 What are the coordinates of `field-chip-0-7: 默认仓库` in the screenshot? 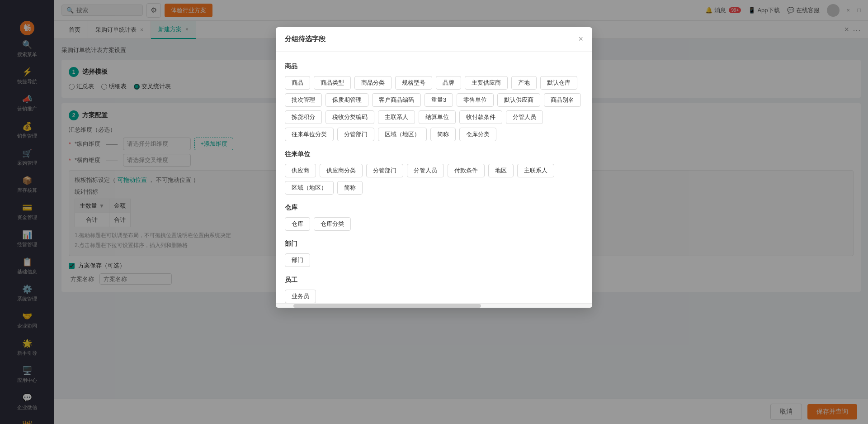 It's located at (559, 83).